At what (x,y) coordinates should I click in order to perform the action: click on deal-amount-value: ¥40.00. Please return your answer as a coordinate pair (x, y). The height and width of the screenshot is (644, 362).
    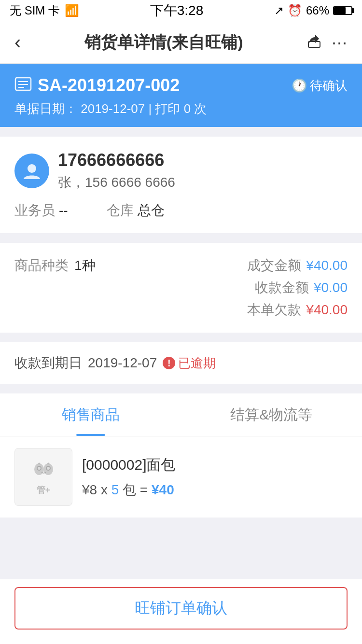
    Looking at the image, I should click on (327, 266).